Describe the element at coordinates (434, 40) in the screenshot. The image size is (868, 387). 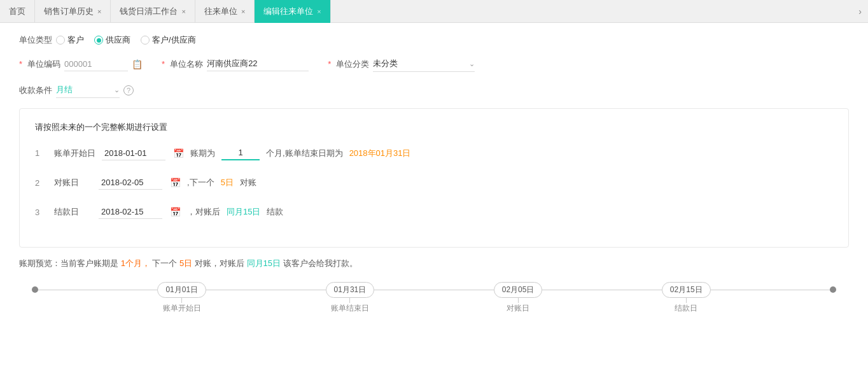
I see `unit-type-row: 单位类型 客户 供应商 客户/供应商` at that location.